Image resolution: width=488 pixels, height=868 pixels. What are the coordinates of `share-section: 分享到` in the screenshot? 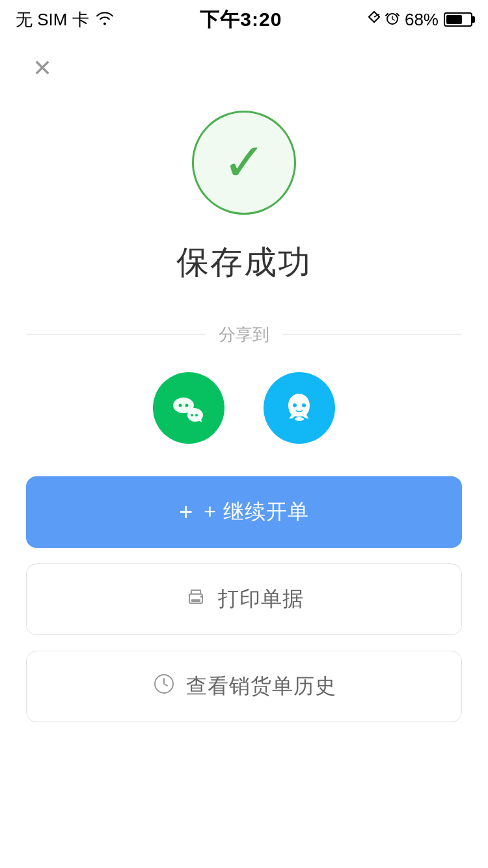 It's located at (244, 384).